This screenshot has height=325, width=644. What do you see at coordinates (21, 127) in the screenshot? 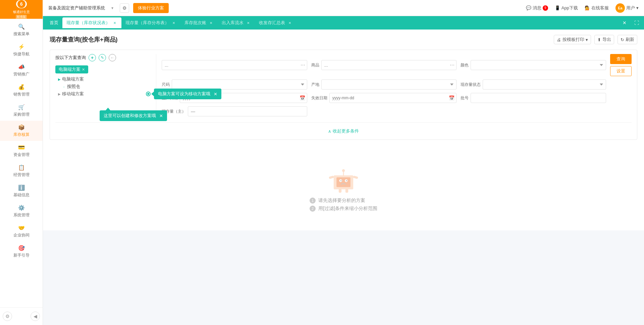
I see `inventory-icon: 📦` at bounding box center [21, 127].